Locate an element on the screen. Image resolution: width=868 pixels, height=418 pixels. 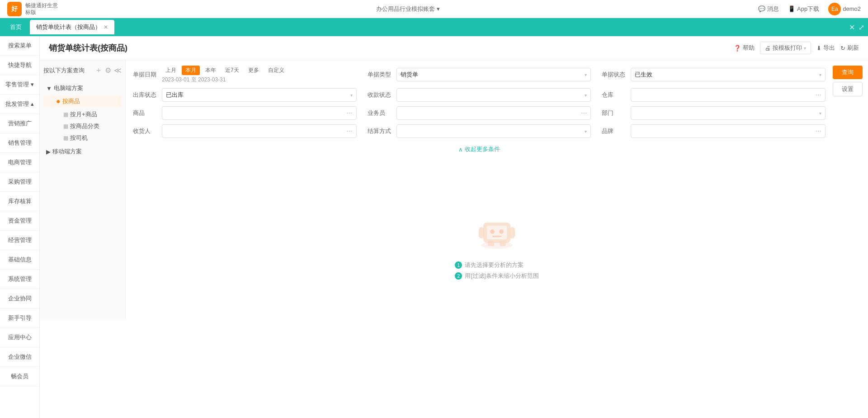
header-actions: ❓ 帮助 🖨 按模板打印 ▾ ⬇ 导出 ↻ 刷新 is located at coordinates (797, 48).